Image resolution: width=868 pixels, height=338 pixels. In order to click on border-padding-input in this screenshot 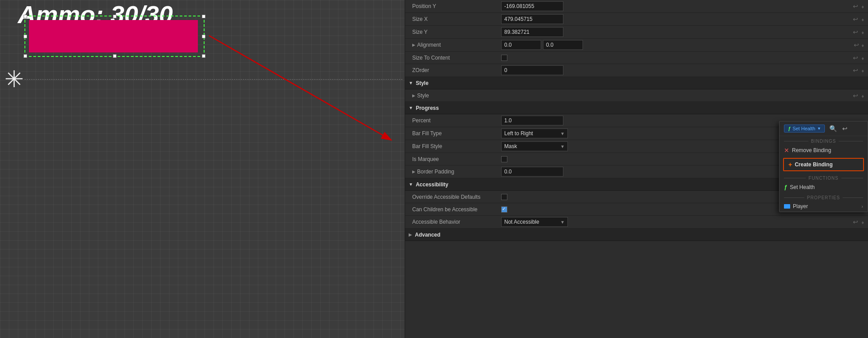, I will do `click(532, 172)`.